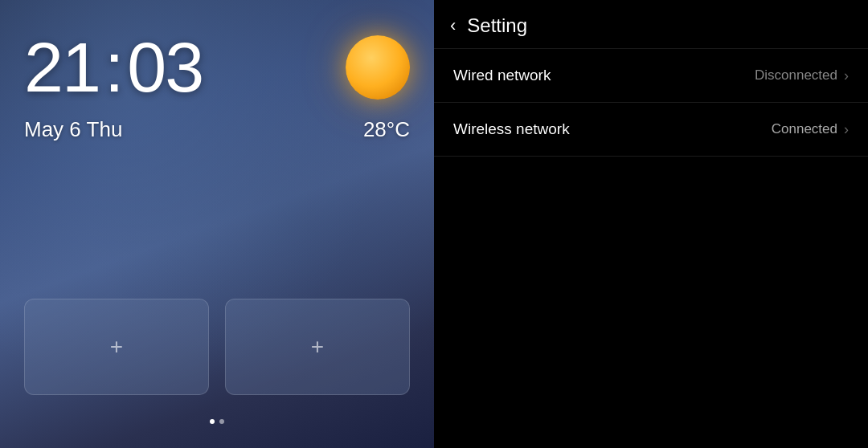 Image resolution: width=868 pixels, height=448 pixels. I want to click on wireless-network-item: Wireless network Connected ›, so click(651, 130).